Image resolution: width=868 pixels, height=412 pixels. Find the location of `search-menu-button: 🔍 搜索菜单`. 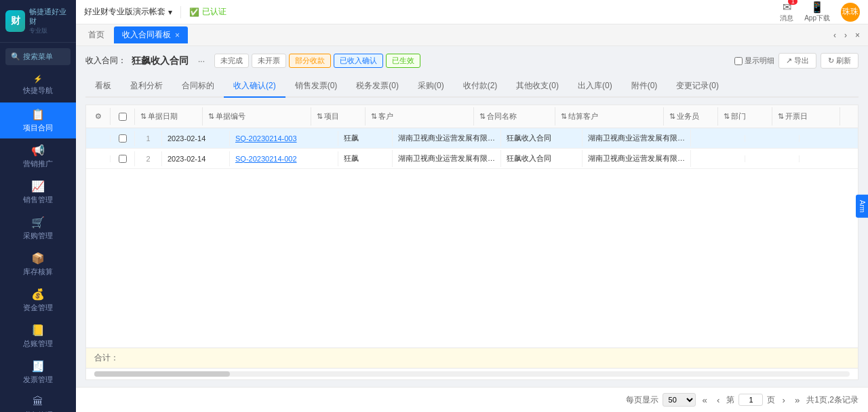

search-menu-button: 🔍 搜索菜单 is located at coordinates (38, 57).